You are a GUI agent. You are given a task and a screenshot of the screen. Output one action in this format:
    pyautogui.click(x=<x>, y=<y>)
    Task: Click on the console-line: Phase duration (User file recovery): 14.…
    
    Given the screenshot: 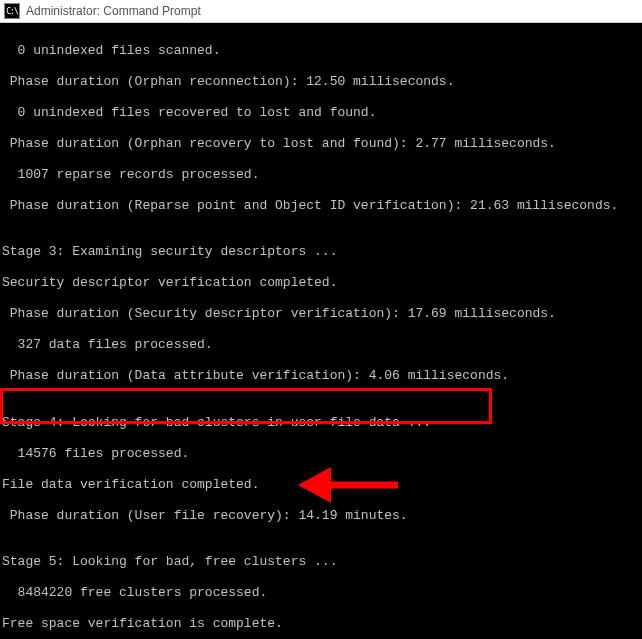 What is the action you would take?
    pyautogui.click(x=321, y=516)
    